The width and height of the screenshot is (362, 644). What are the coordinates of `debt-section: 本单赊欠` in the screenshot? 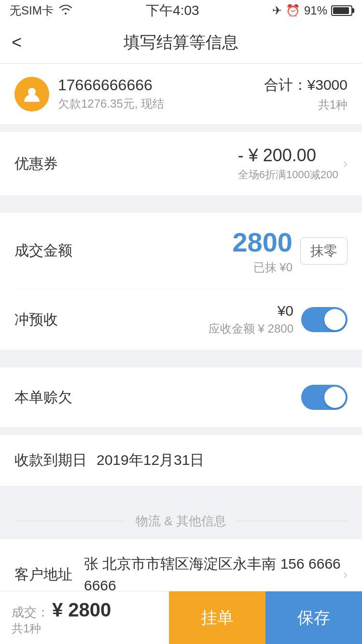 It's located at (181, 397).